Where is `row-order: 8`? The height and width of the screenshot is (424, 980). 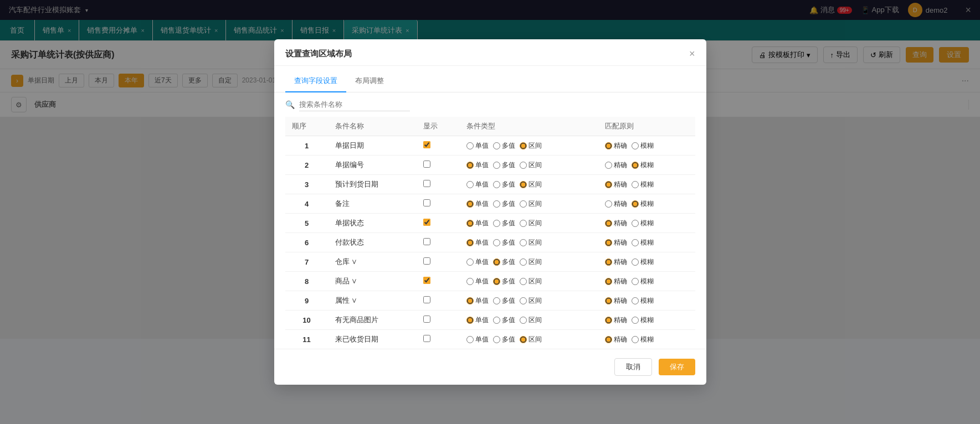 row-order: 8 is located at coordinates (307, 281).